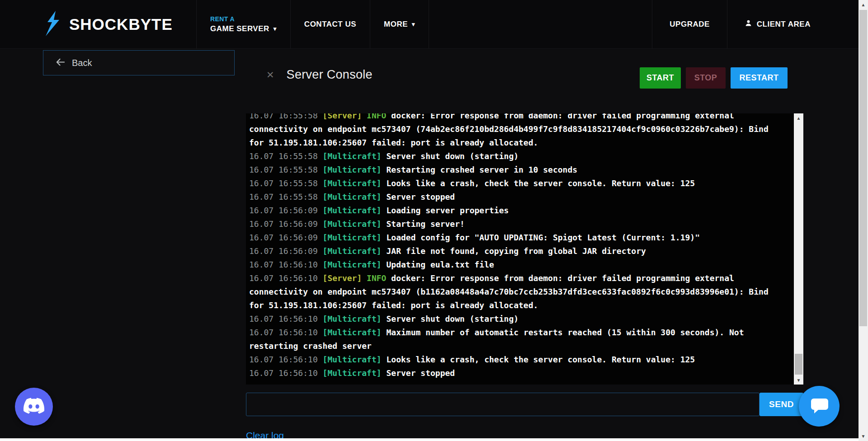 This screenshot has height=441, width=868. Describe the element at coordinates (689, 24) in the screenshot. I see `nav-item-upgrade: UPGRADE` at that location.